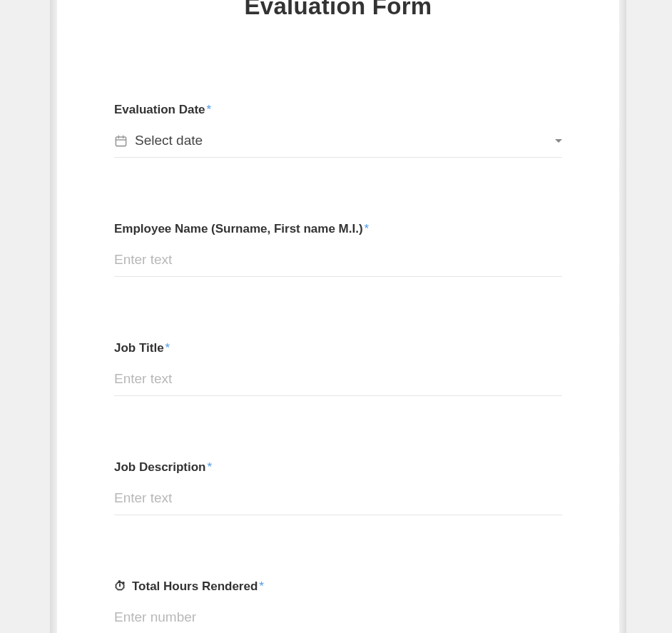 The image size is (672, 633). I want to click on form-title: Evaluation Form, so click(338, 10).